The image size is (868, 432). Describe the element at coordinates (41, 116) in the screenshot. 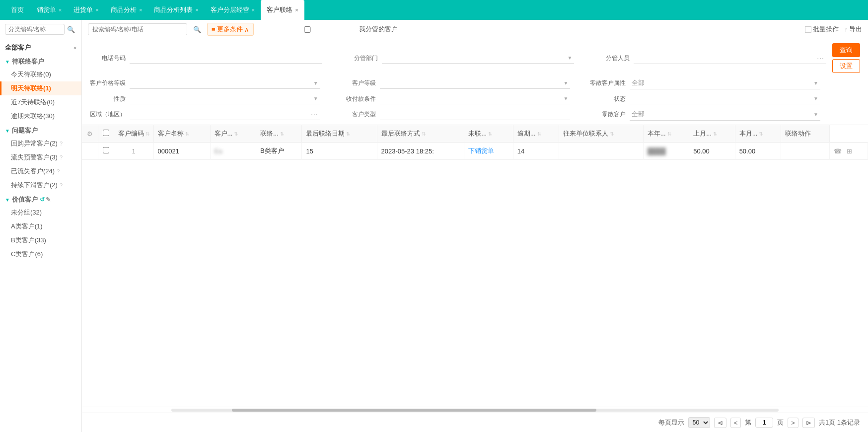

I see `sidebar-item-overdue-contact: 逾期未联络(30)` at that location.